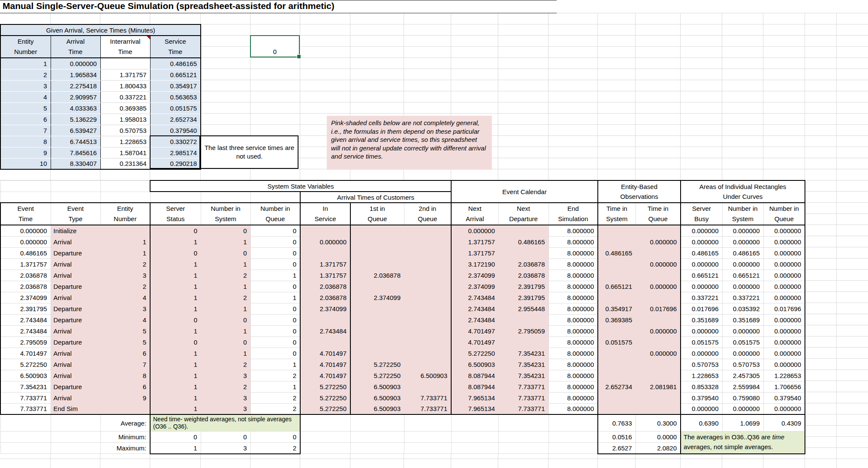  I want to click on cell: Departure, so click(75, 286).